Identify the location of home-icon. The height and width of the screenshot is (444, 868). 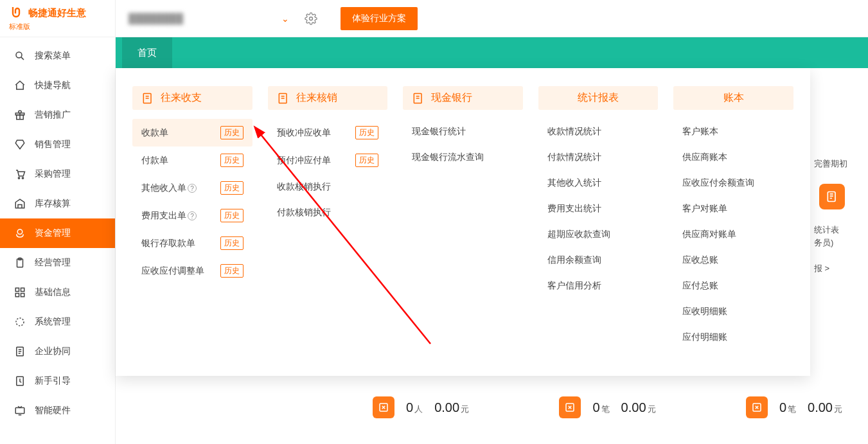
(20, 85).